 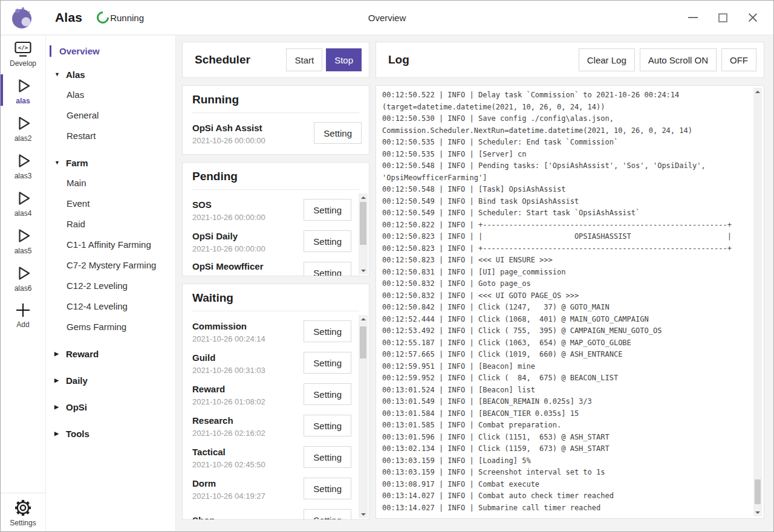 I want to click on log-line: 00:12:50.548 | INFO | [Task] OpsiAshAssi…, so click(x=565, y=190).